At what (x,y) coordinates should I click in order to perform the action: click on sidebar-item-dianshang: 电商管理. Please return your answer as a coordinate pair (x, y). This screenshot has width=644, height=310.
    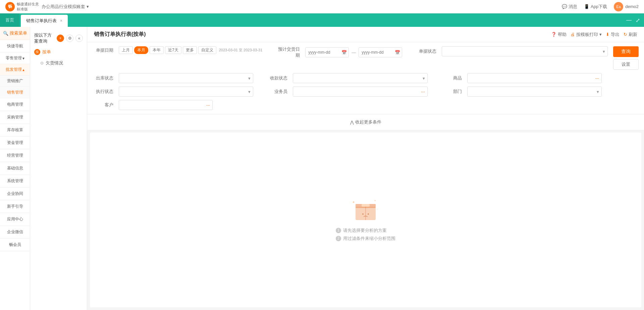
    Looking at the image, I should click on (15, 105).